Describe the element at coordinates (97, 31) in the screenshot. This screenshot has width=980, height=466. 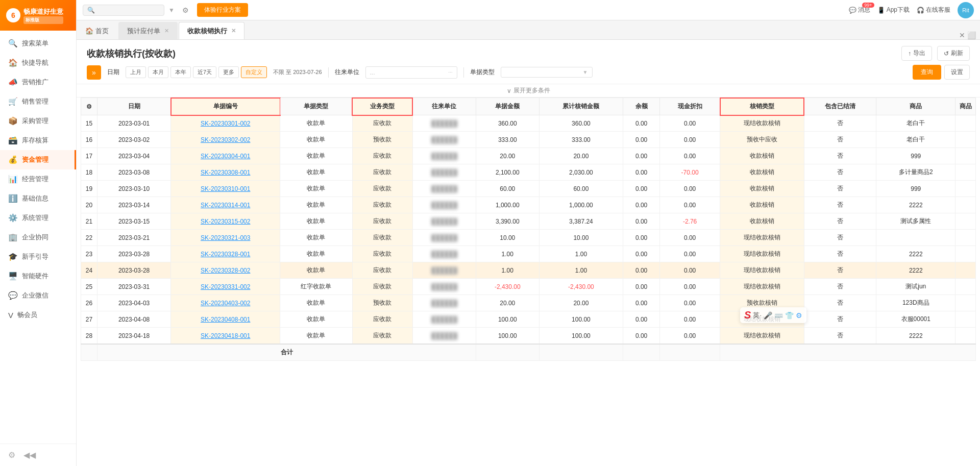
I see `tab-home: 🏠 首页` at that location.